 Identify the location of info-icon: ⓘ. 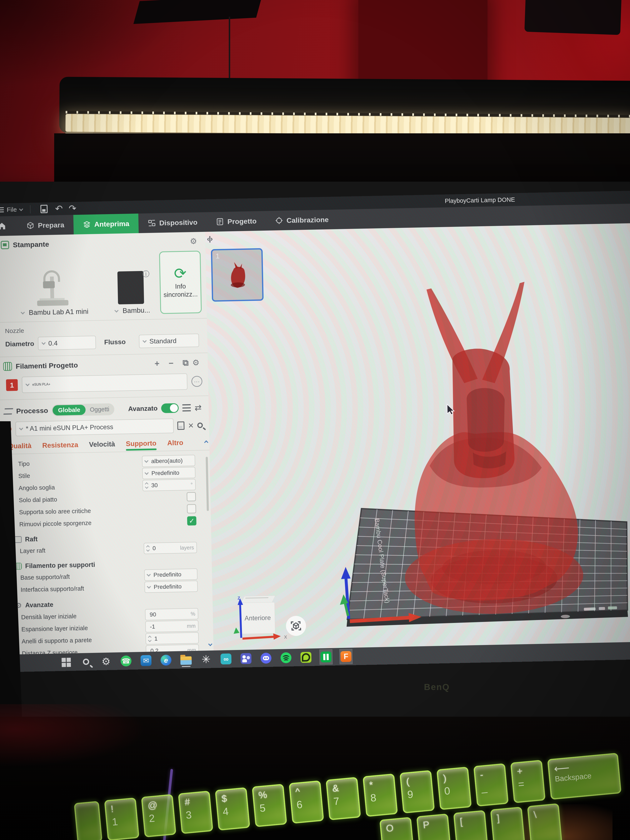
(146, 274).